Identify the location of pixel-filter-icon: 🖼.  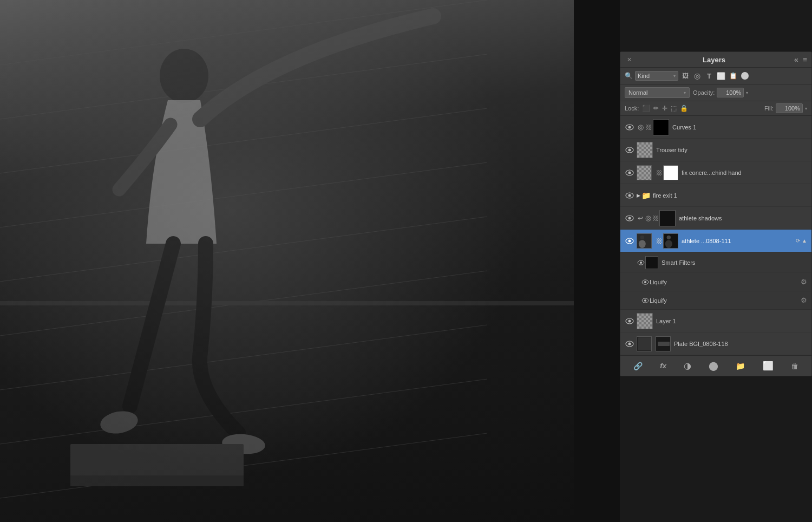
(685, 76).